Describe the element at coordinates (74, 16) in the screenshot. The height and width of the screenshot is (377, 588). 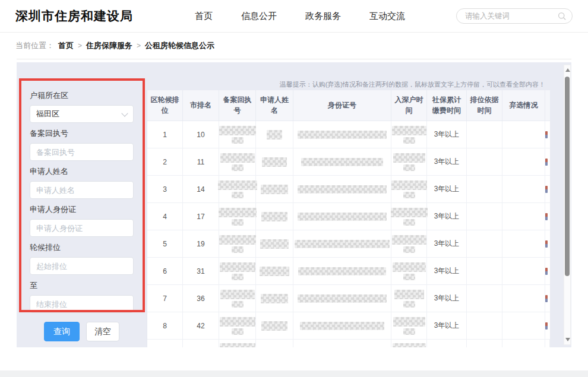
I see `site-title: 深圳市住房和建设局` at that location.